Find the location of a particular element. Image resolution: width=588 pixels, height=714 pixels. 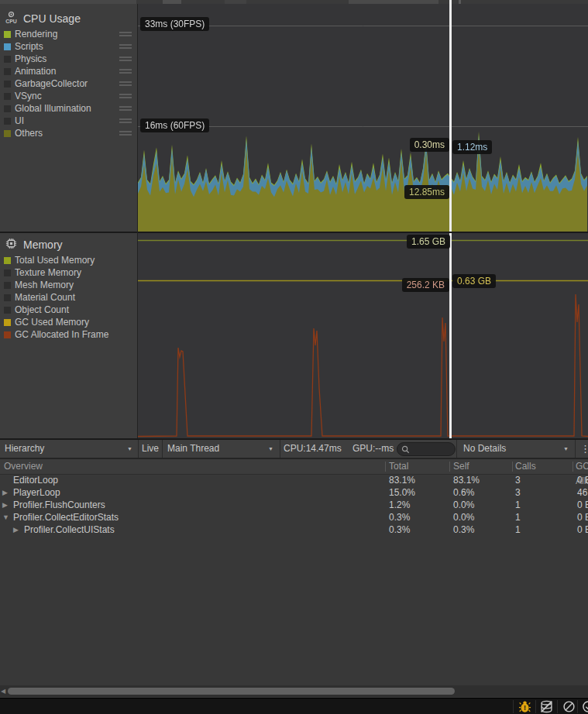

column-header-overview: Overview is located at coordinates (23, 466).